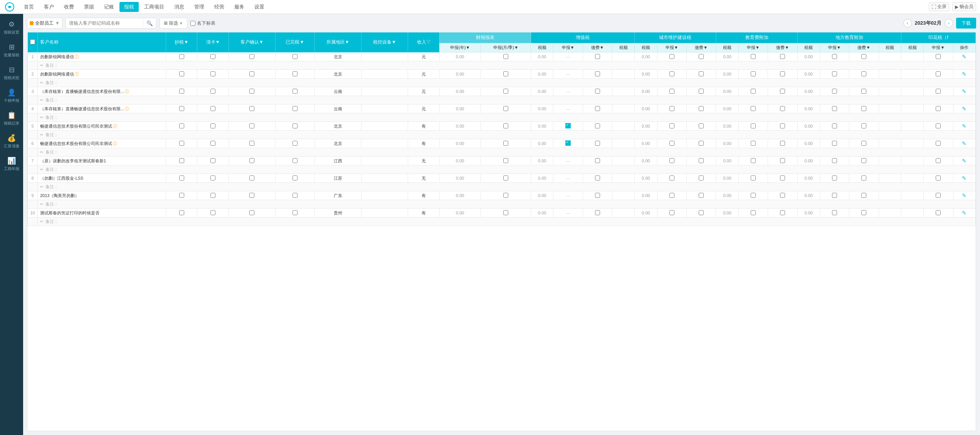  What do you see at coordinates (12, 50) in the screenshot?
I see `sidebar-item-1: ⊞ 批量报税` at bounding box center [12, 50].